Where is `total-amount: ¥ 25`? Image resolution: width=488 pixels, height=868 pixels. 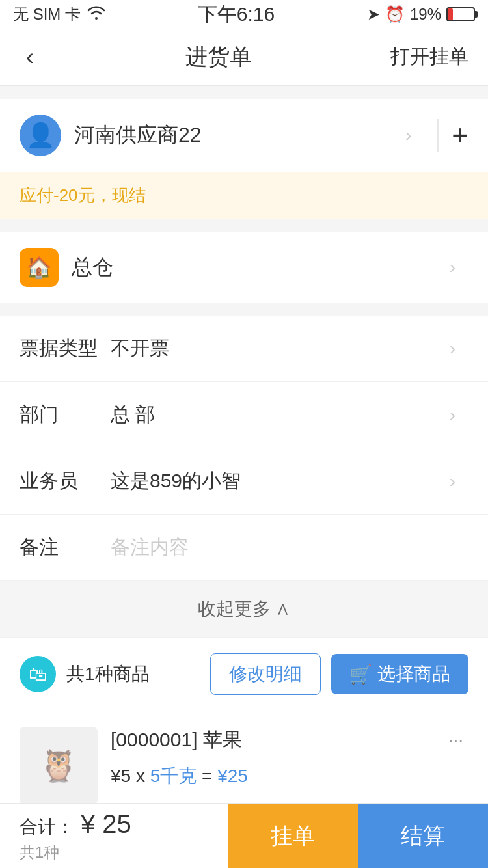 total-amount: ¥ 25 is located at coordinates (106, 824).